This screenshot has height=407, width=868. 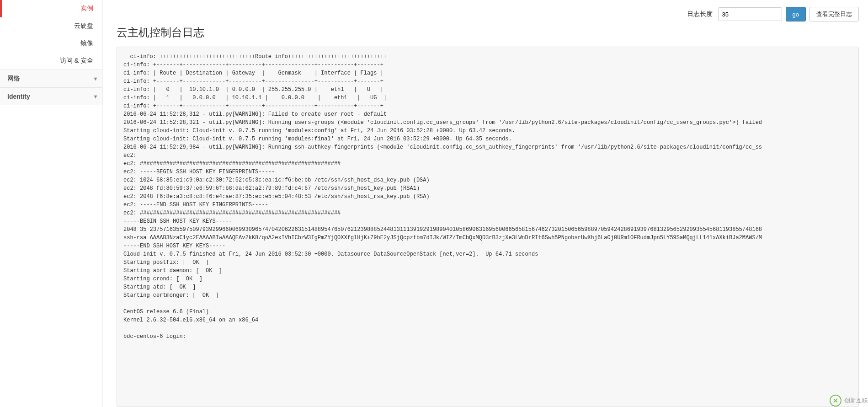 What do you see at coordinates (834, 14) in the screenshot?
I see `view-full-log-button: 查看完整日志` at bounding box center [834, 14].